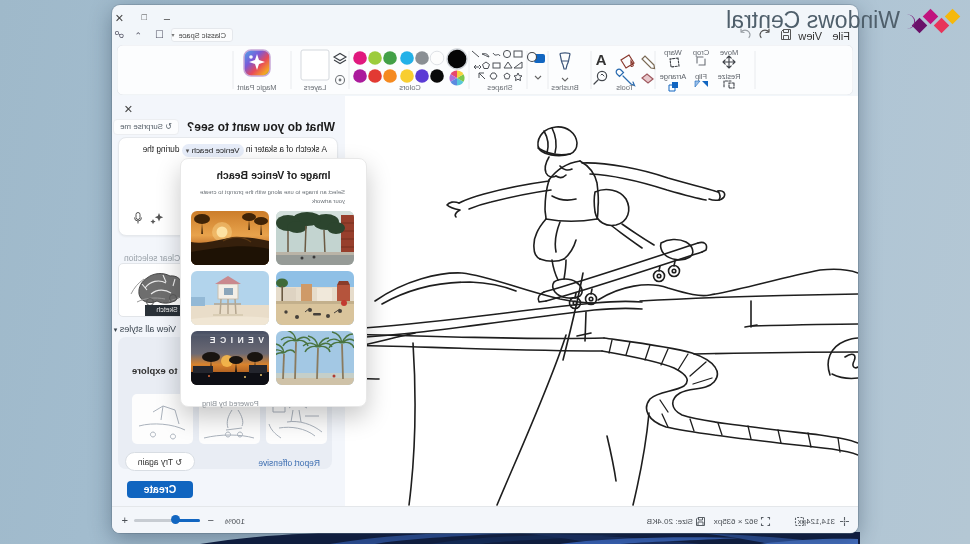  I want to click on svg-text: Magic Paint, so click(256, 88).